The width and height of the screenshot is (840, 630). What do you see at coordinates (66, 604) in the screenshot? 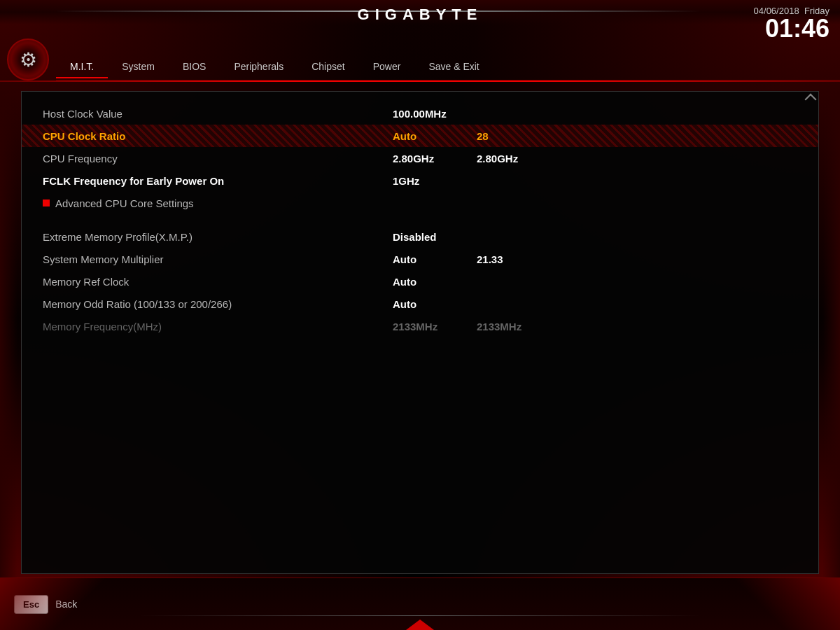
I see `back-label: Back` at bounding box center [66, 604].